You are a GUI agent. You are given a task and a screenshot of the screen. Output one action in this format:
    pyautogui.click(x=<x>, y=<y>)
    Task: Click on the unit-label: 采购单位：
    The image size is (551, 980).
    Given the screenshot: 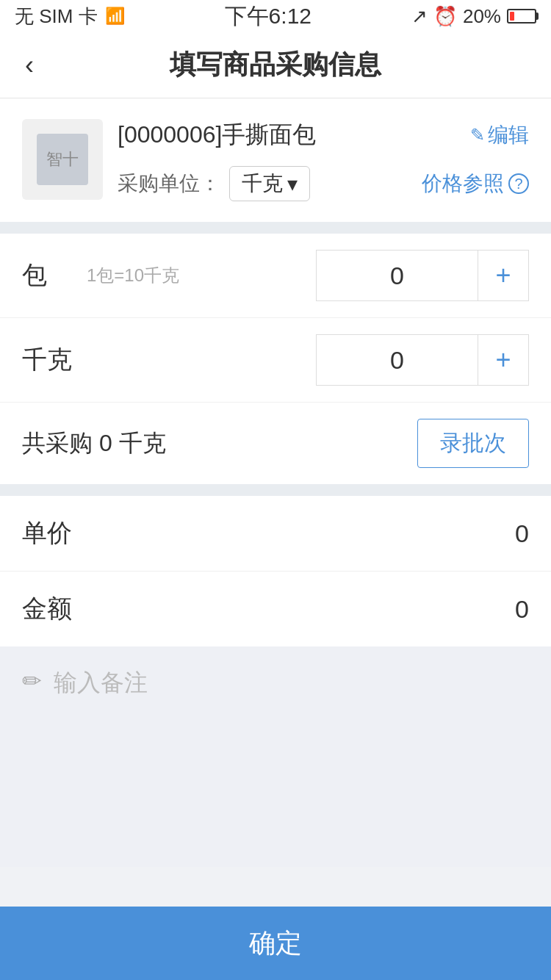 What is the action you would take?
    pyautogui.click(x=169, y=184)
    